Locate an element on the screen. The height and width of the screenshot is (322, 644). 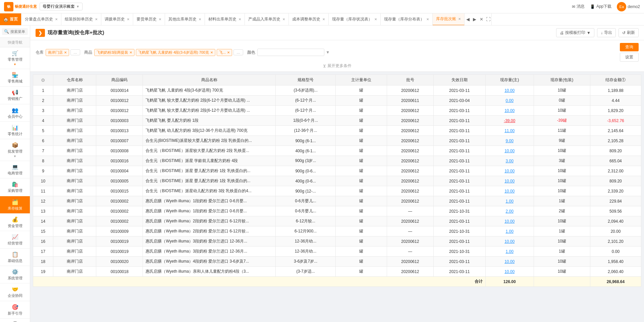
sidebar-item-retail-shop: 🏪 零售商城 is located at coordinates (15, 78).